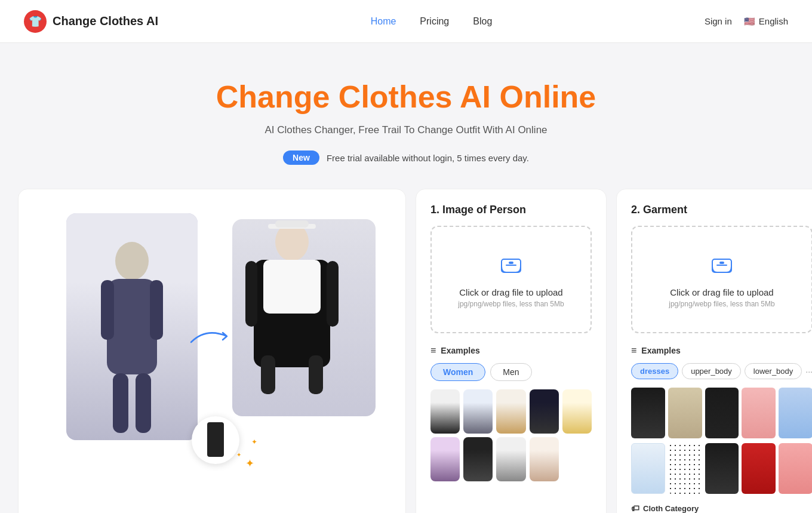 The image size is (812, 513). What do you see at coordinates (721, 279) in the screenshot?
I see `garment-upload-box: Click or drag file to upload jpg/png/web…` at bounding box center [721, 279].